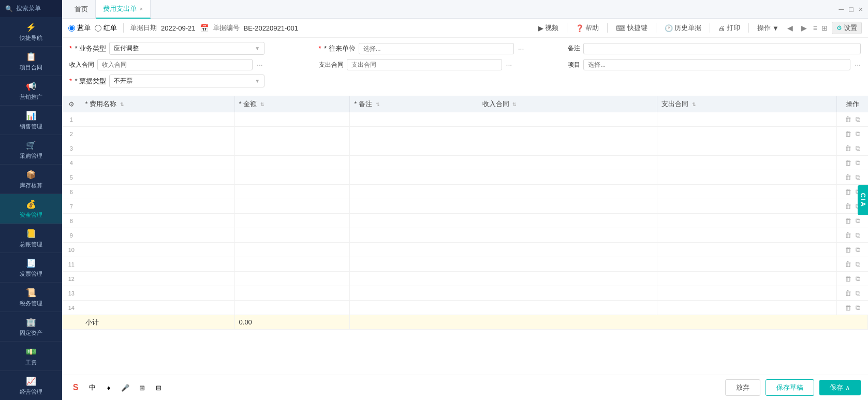 The image size is (868, 400). Describe the element at coordinates (465, 279) in the screenshot. I see `table-row: 12 🗑 ⧉` at that location.